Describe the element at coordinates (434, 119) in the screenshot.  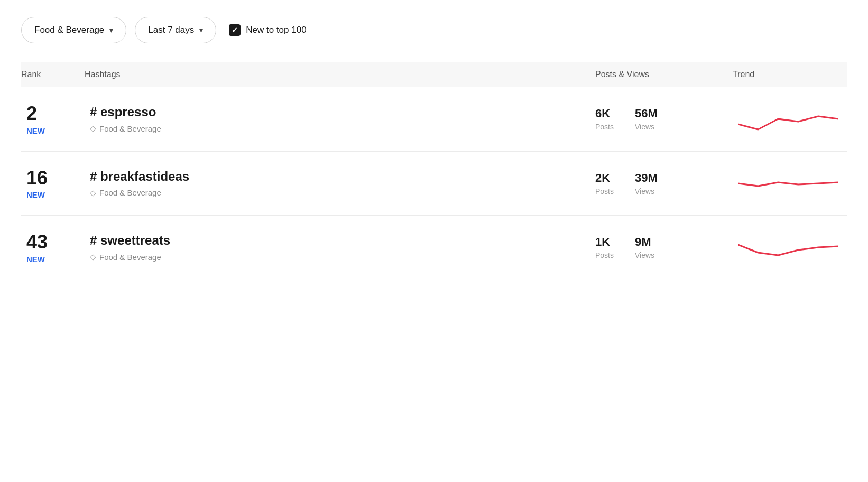
I see `table-row: 2 NEW # espresso ◇ Food & Beverage 6K Po…` at that location.